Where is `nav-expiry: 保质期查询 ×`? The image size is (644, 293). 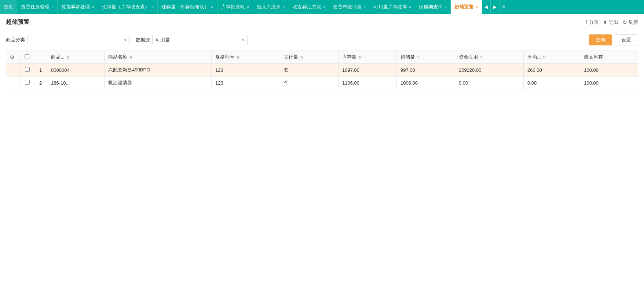 nav-expiry: 保质期查询 × is located at coordinates (433, 7).